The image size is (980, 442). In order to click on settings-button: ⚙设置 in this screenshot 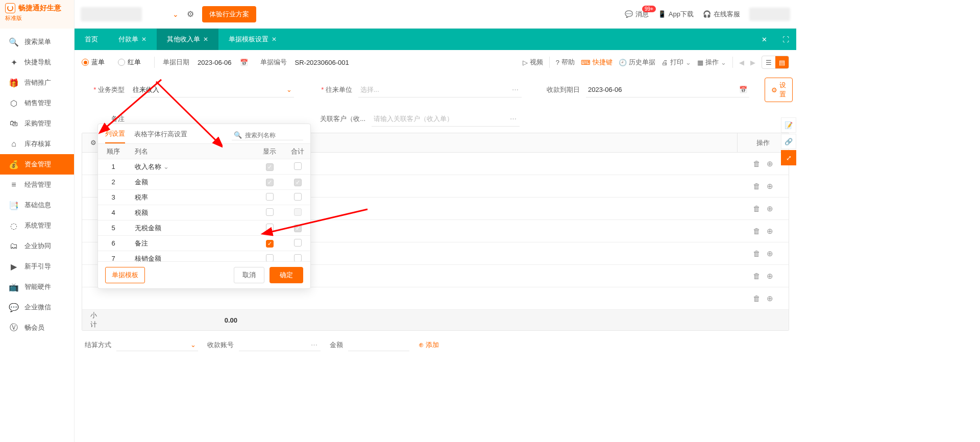, I will do `click(779, 90)`.